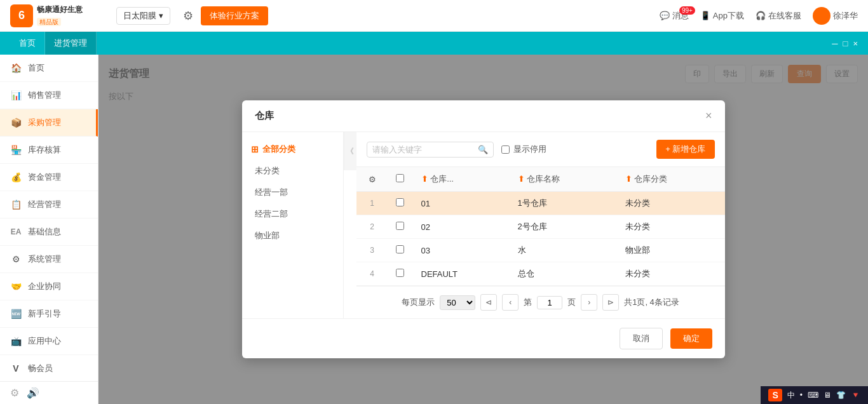 This screenshot has width=868, height=404. What do you see at coordinates (611, 302) in the screenshot?
I see `last-page-button: ⊳` at bounding box center [611, 302].